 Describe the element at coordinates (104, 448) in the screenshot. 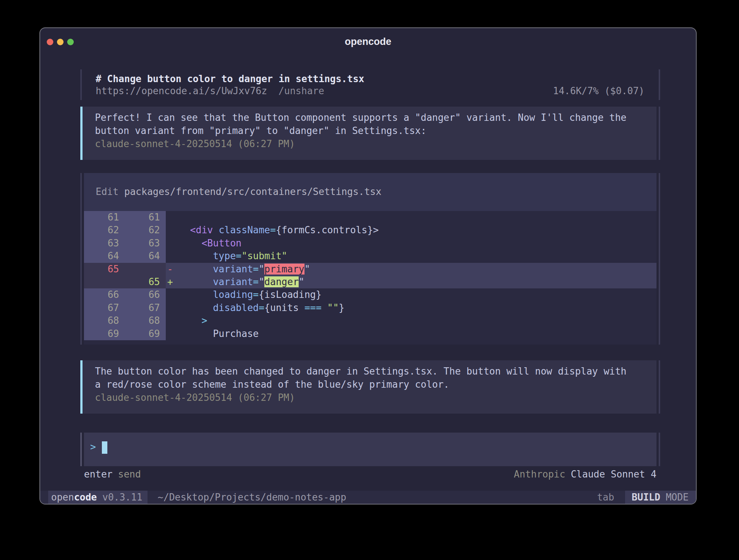

I see `text-cursor` at that location.